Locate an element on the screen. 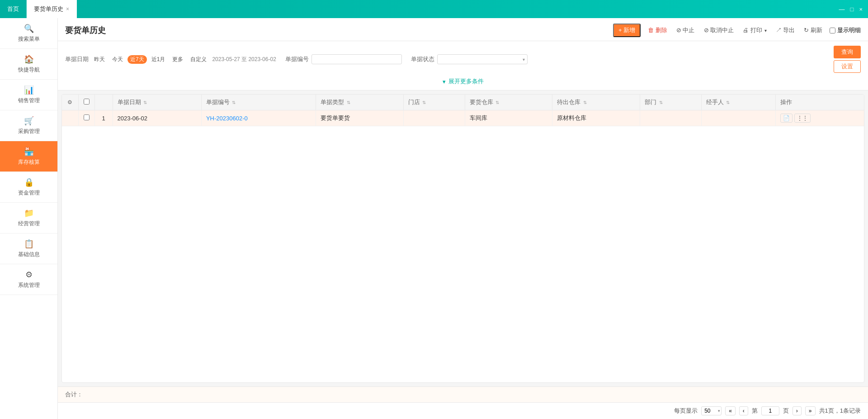  per-page-select: 20 50 100 is located at coordinates (712, 411).